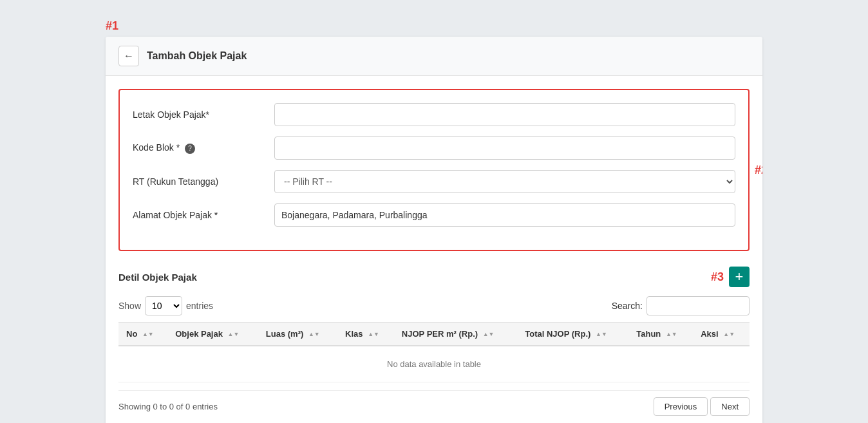  I want to click on help-icon: ?, so click(190, 149).